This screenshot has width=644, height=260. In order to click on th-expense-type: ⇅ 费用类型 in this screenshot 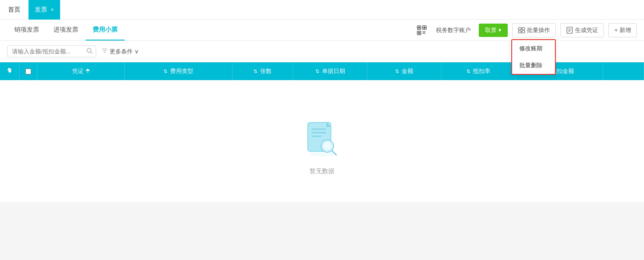, I will do `click(178, 71)`.